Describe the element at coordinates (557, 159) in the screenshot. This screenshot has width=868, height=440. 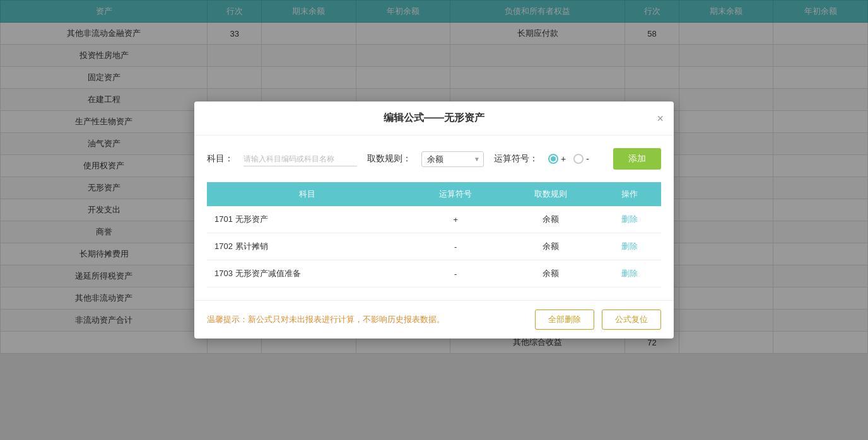
I see `operator-radio-item: +` at that location.